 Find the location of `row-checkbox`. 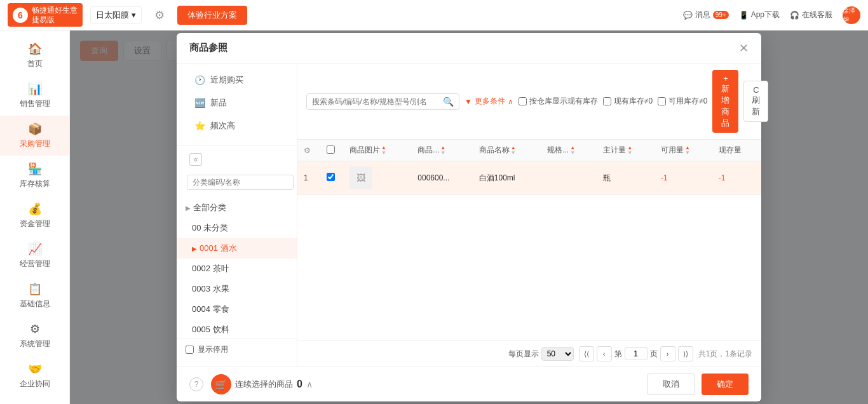

row-checkbox is located at coordinates (330, 177).